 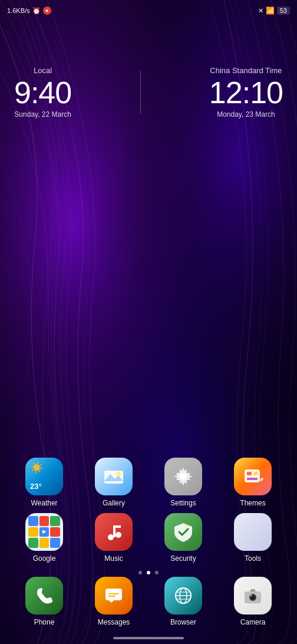 I want to click on clock-local: Local 9:40 Sunday, 22 March, so click(x=42, y=92).